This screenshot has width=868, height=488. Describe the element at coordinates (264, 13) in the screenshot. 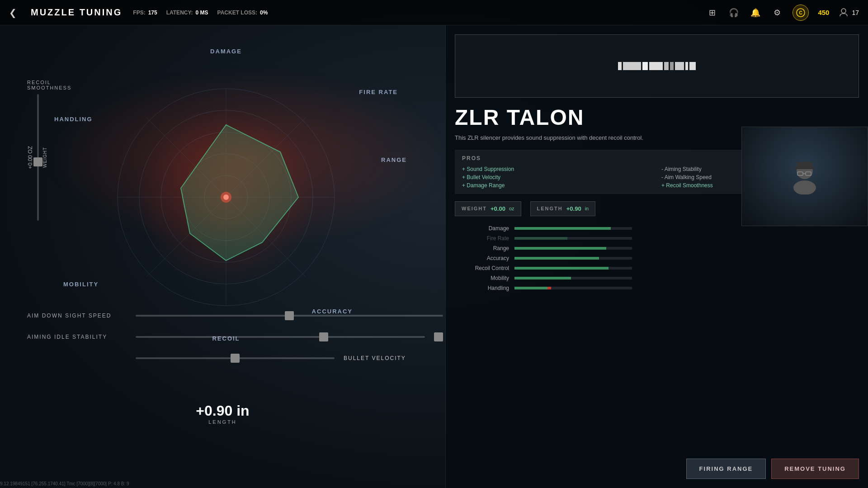

I see `packet-loss-value: 0%` at that location.